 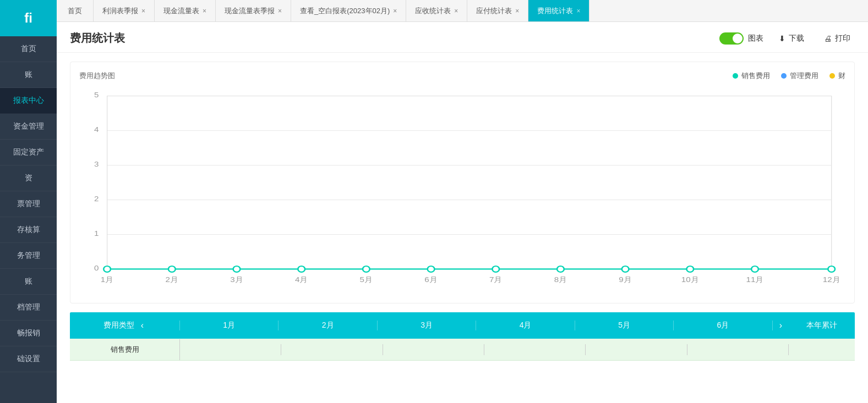 What do you see at coordinates (237, 279) in the screenshot?
I see `svg-text: 3月` at bounding box center [237, 279].